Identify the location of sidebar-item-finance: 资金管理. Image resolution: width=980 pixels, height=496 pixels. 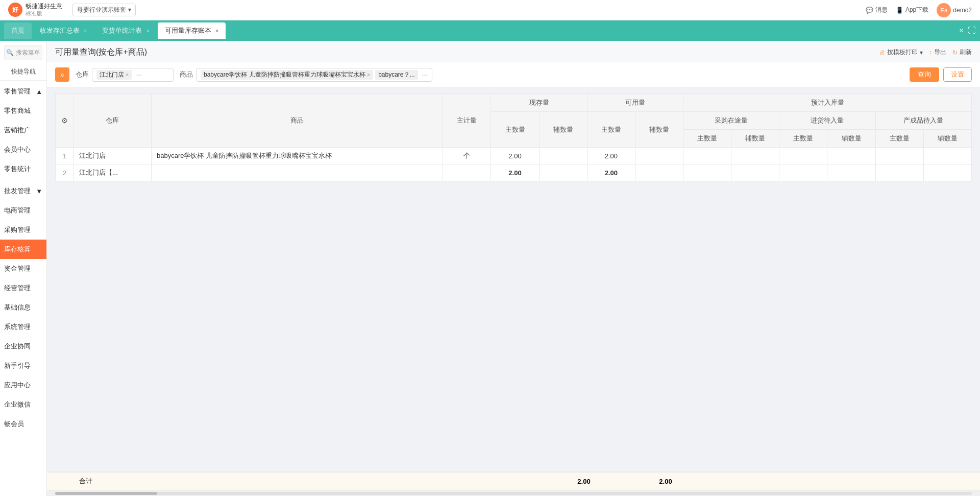
(23, 269).